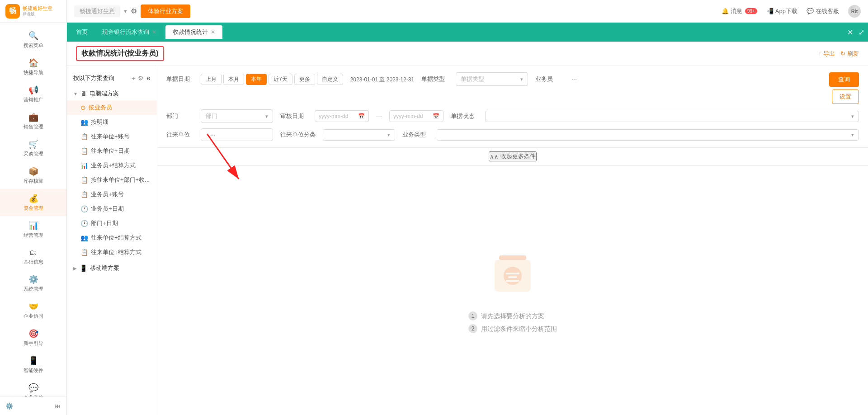  Describe the element at coordinates (33, 63) in the screenshot. I see `quick-nav-icon: 🏠` at that location.